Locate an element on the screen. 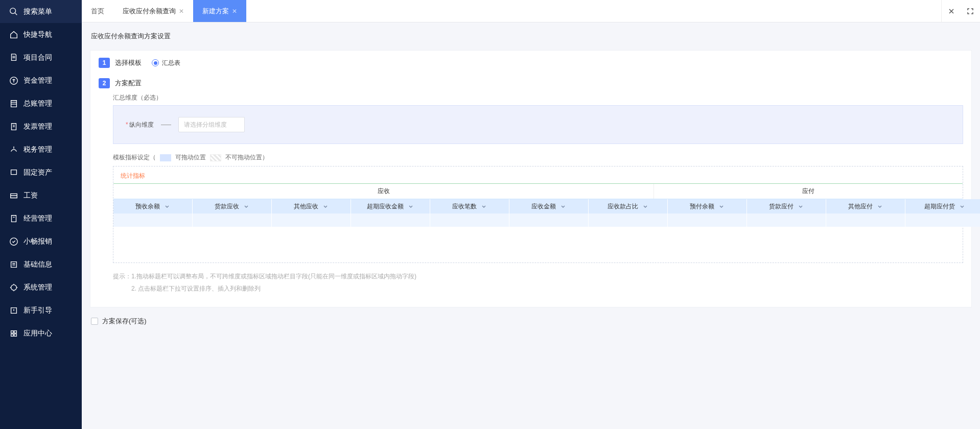 The width and height of the screenshot is (980, 429). sidebar-item-label: 项目合同 is located at coordinates (38, 58).